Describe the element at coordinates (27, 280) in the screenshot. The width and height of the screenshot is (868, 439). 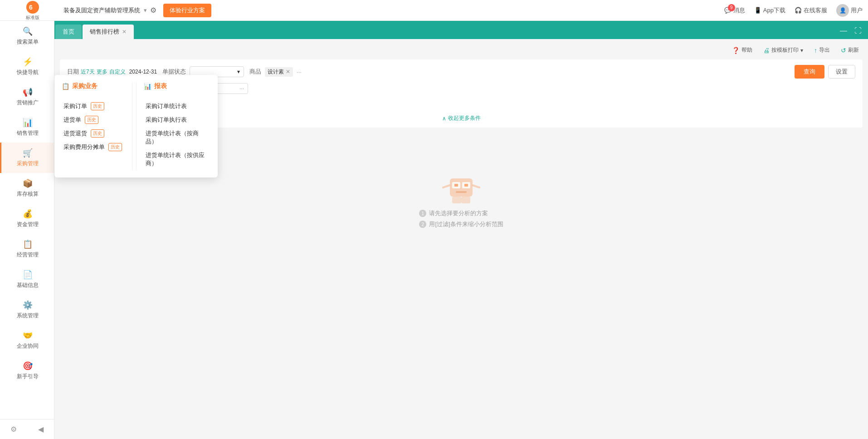
I see `sidebar-item-basic-info: 📄 基础信息` at that location.